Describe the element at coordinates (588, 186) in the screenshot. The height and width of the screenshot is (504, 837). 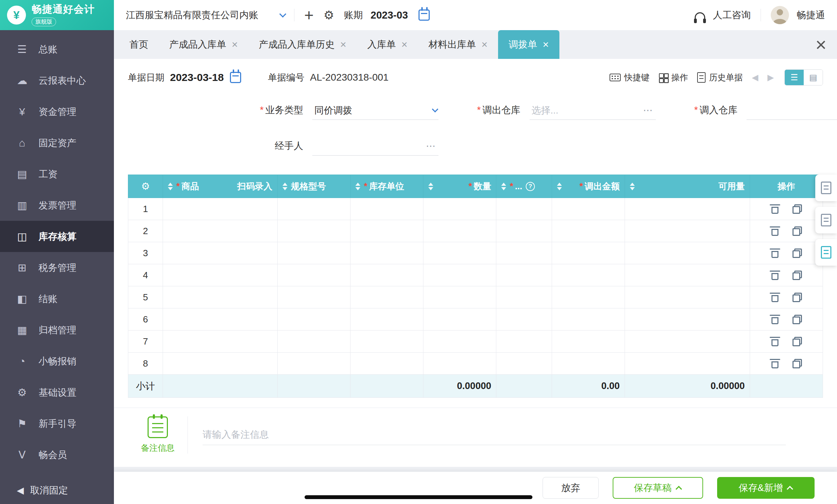
I see `amount-column-header: 调出金额` at that location.